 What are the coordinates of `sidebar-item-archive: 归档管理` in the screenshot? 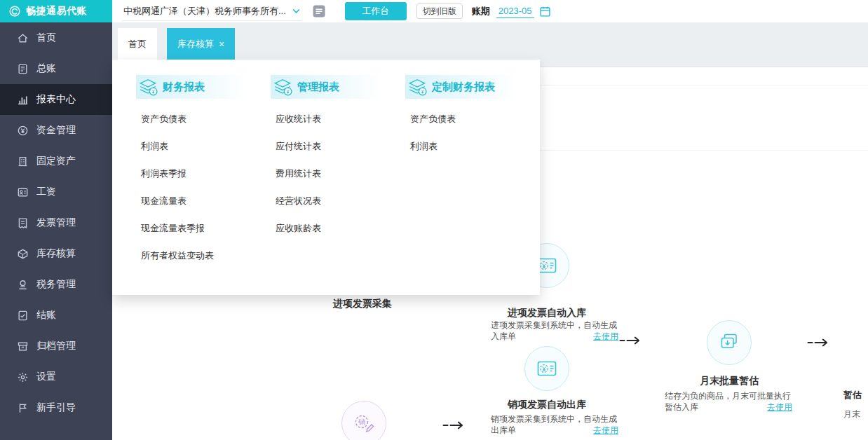 It's located at (56, 346).